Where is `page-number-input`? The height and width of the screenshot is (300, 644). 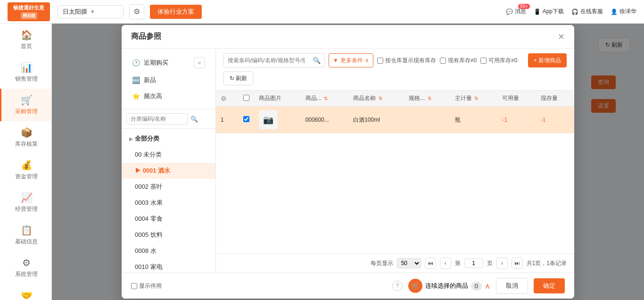 page-number-input is located at coordinates (474, 263).